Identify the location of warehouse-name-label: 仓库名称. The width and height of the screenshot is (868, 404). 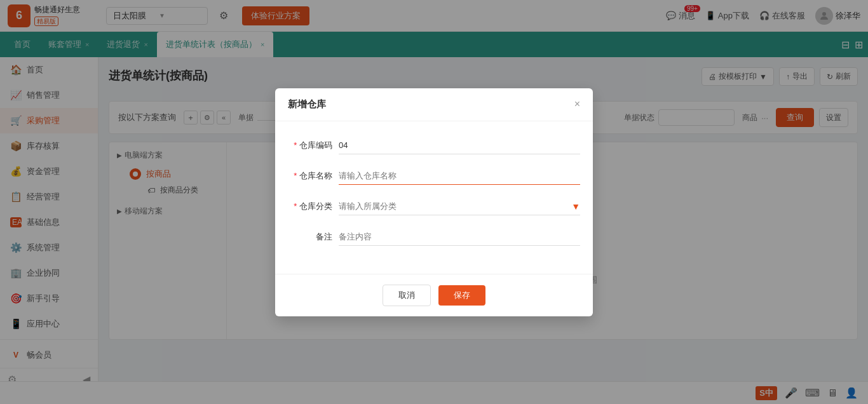
(313, 176).